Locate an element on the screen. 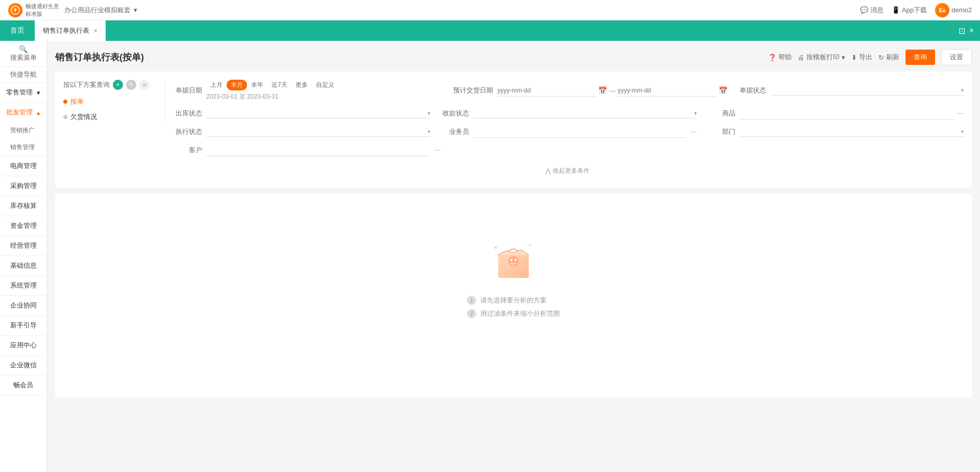  goods-label: 商品 is located at coordinates (720, 113).